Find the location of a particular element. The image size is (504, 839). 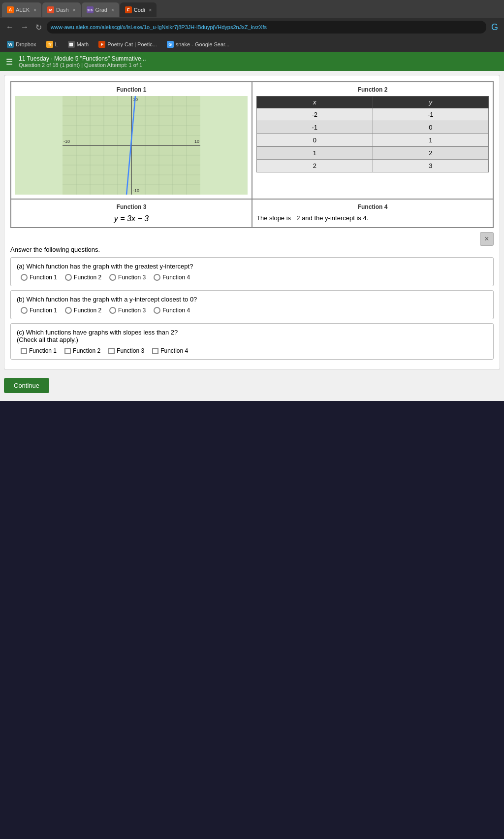

refresh-button: ↻ is located at coordinates (38, 28).